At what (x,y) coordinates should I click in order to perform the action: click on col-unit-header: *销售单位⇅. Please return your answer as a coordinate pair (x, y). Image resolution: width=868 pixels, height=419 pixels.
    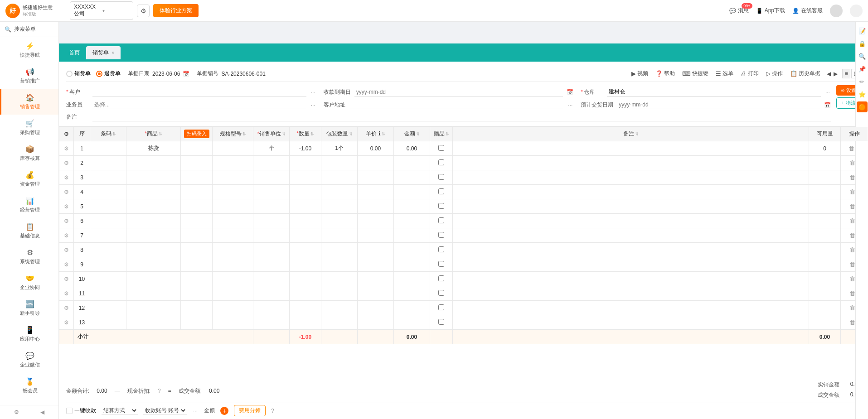
    Looking at the image, I should click on (272, 134).